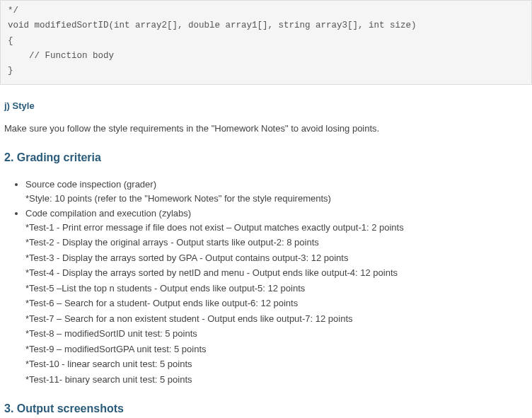 The width and height of the screenshot is (532, 418). I want to click on criteria-item-0-label: Source code inspection (grader), so click(91, 184).